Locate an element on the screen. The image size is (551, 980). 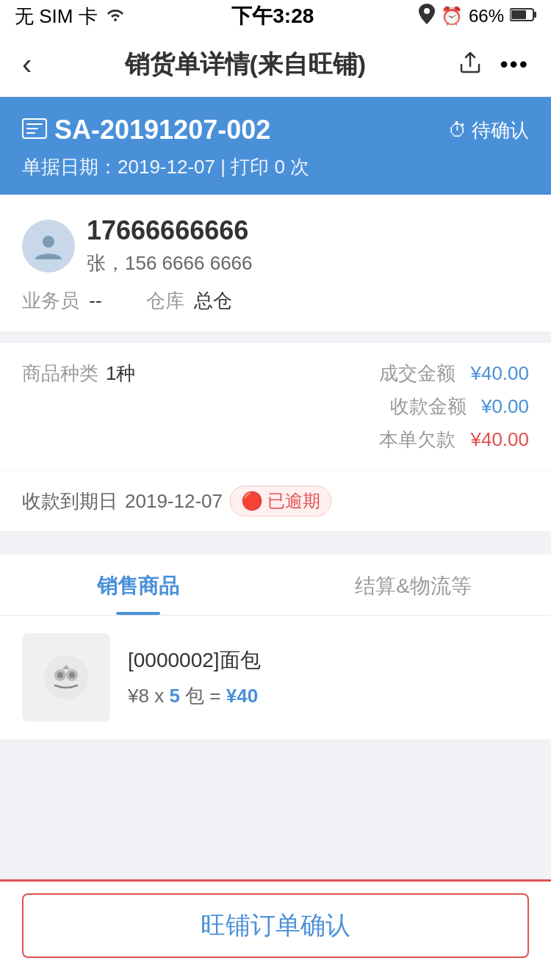
nav-actions: ••• is located at coordinates (494, 65).